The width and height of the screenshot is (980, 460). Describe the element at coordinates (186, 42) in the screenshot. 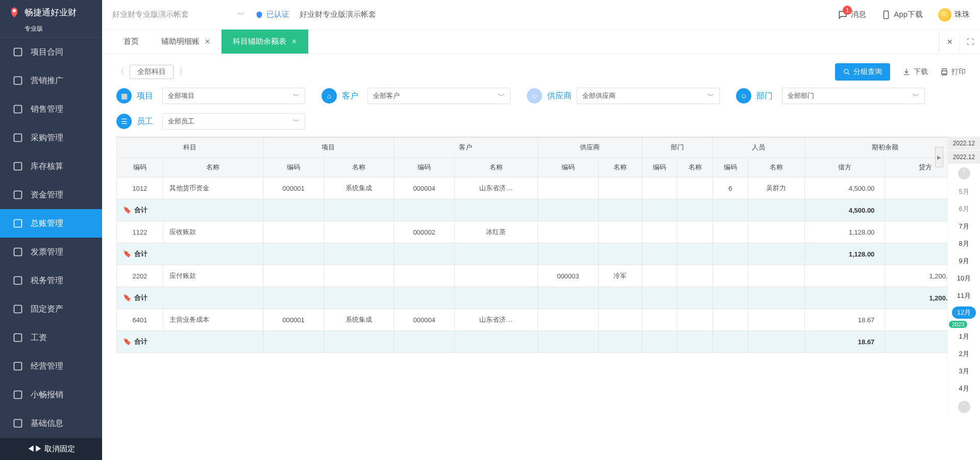

I see `page-tab-1: 辅助明细账✕` at that location.